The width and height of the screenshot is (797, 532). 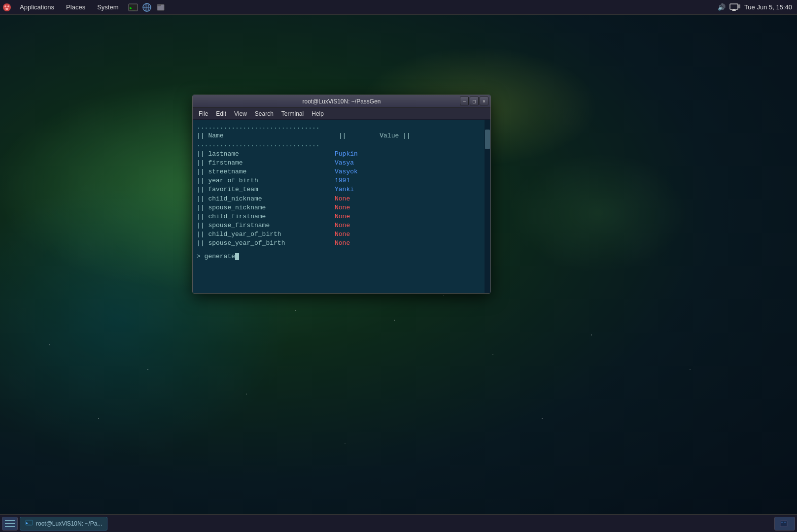 I want to click on table-row: || child_nicknameNone, so click(x=342, y=199).